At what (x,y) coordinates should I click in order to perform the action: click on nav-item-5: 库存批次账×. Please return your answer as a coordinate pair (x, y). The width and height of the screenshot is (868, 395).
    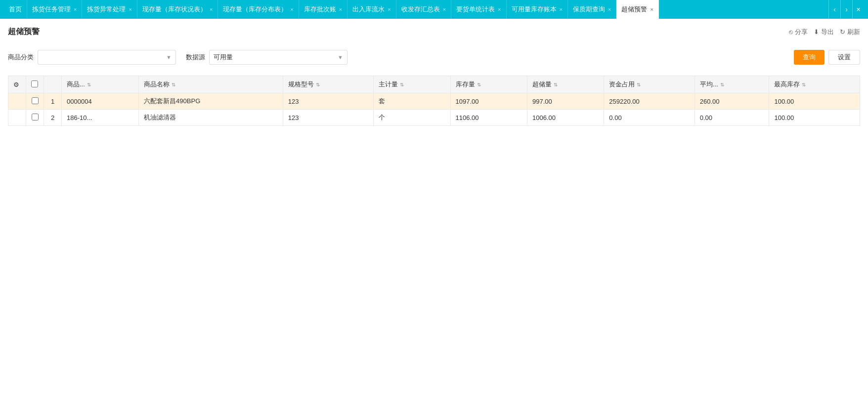
    Looking at the image, I should click on (323, 9).